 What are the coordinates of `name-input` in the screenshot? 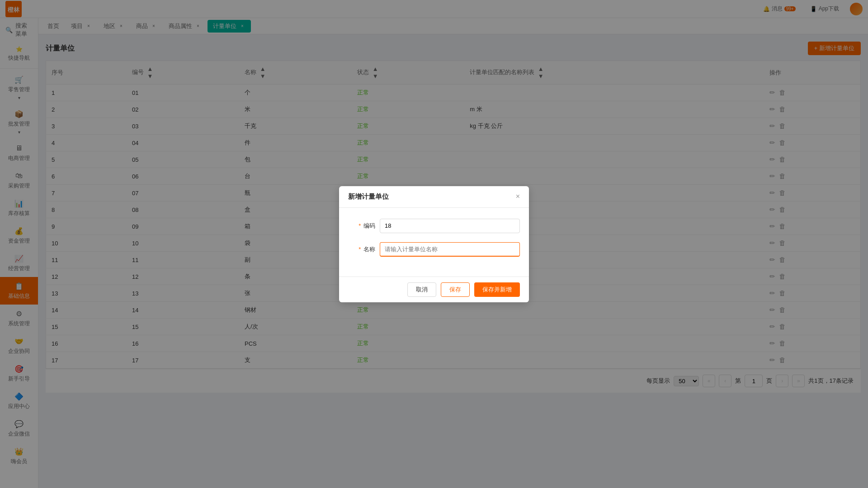 It's located at (450, 249).